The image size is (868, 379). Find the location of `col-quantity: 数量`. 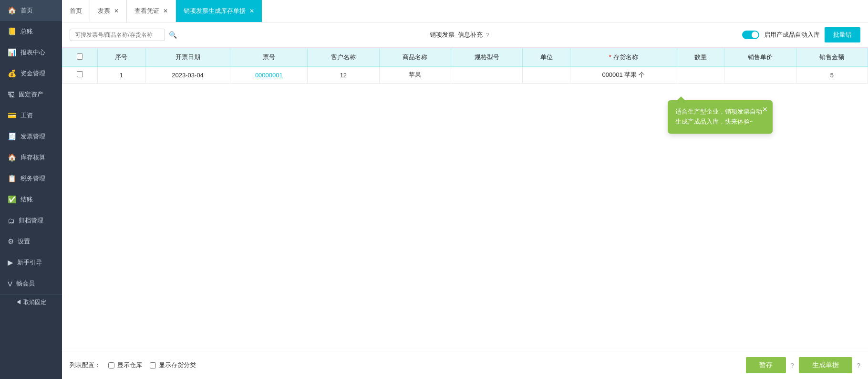

col-quantity: 数量 is located at coordinates (701, 57).